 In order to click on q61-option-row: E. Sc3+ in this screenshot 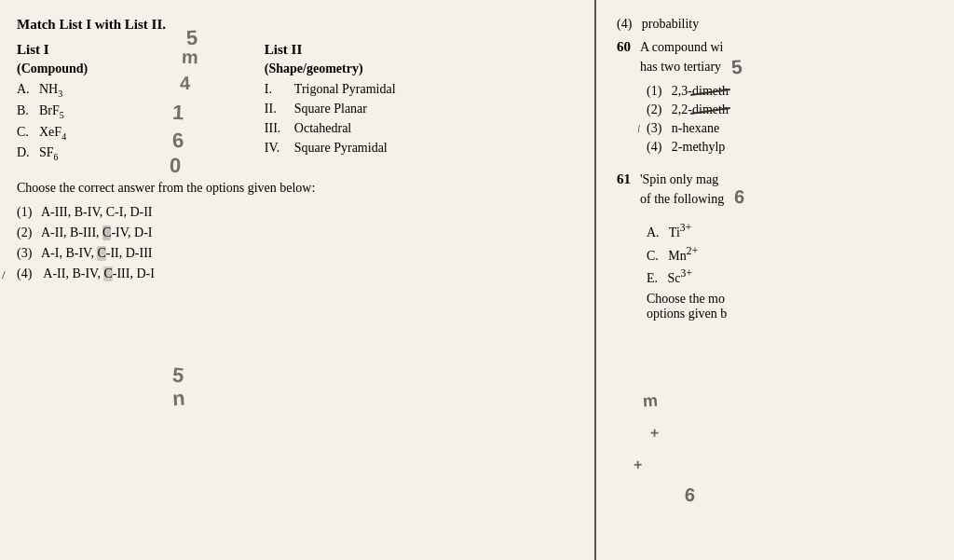, I will do `click(792, 277)`.